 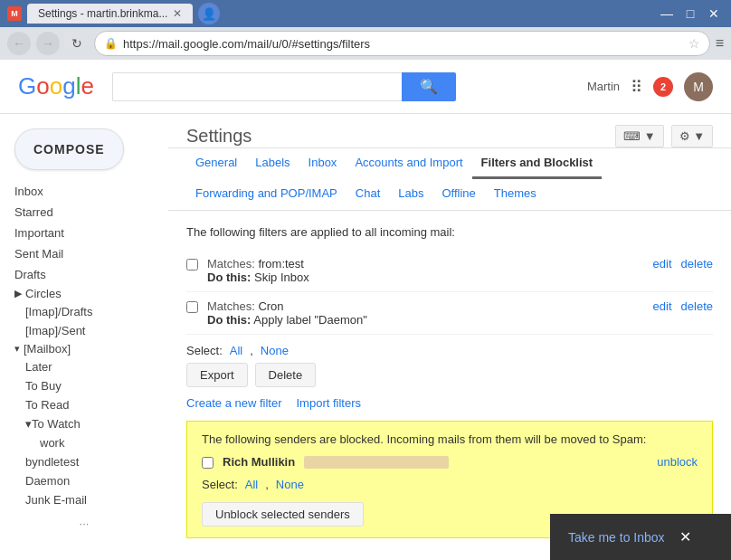 What do you see at coordinates (192, 308) in the screenshot?
I see `filter-2-checkbox` at bounding box center [192, 308].